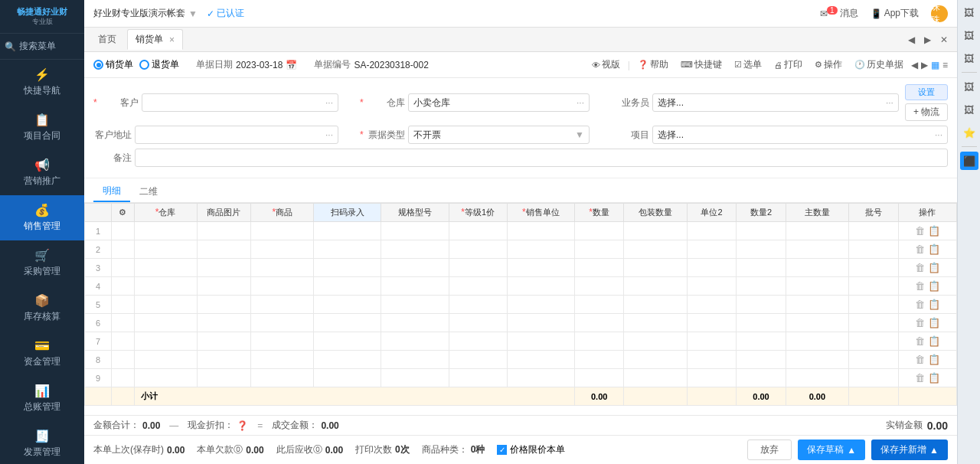 The height and width of the screenshot is (464, 980). What do you see at coordinates (165, 231) in the screenshot?
I see `row-1-warehouse` at bounding box center [165, 231].